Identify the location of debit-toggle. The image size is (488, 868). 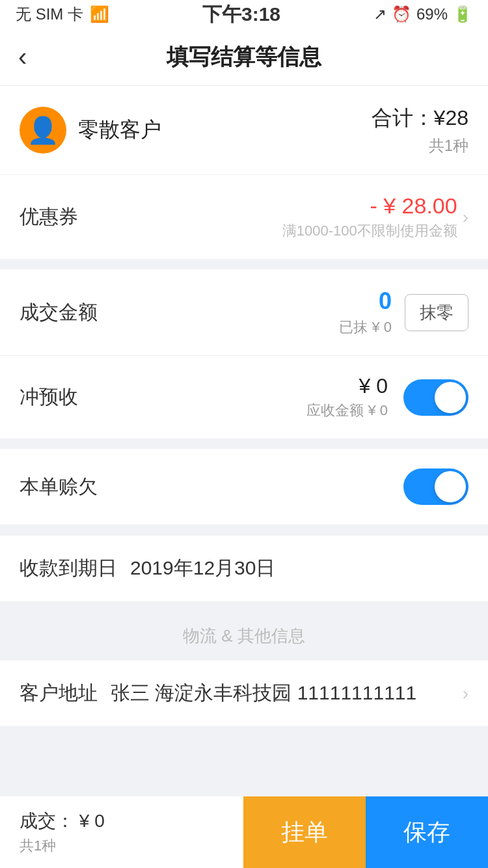
(436, 487).